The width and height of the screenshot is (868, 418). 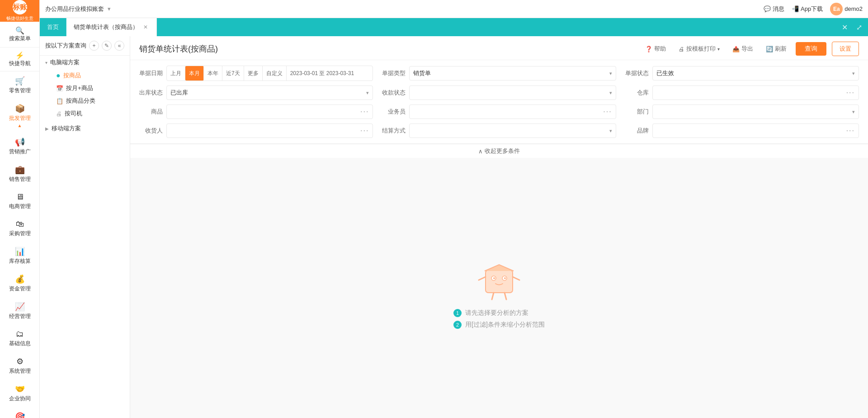 I want to click on date-label: 单据日期, so click(x=151, y=73).